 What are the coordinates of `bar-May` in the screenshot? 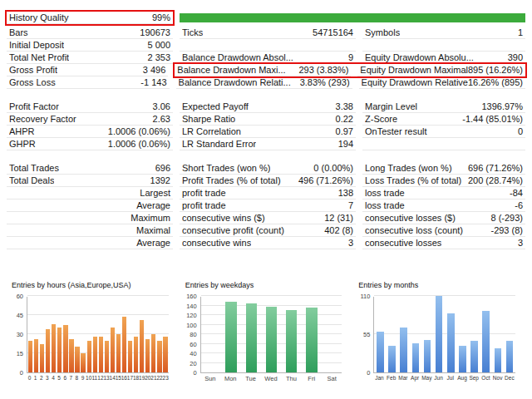 It's located at (427, 356).